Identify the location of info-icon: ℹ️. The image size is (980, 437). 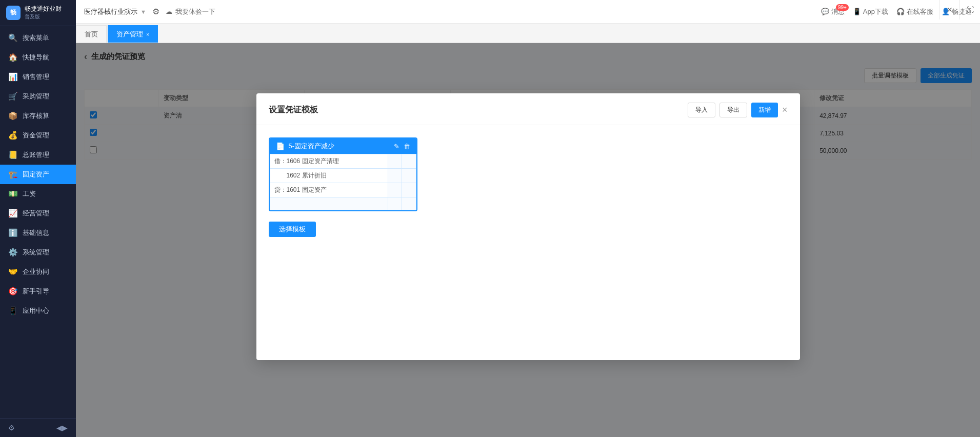
(13, 233).